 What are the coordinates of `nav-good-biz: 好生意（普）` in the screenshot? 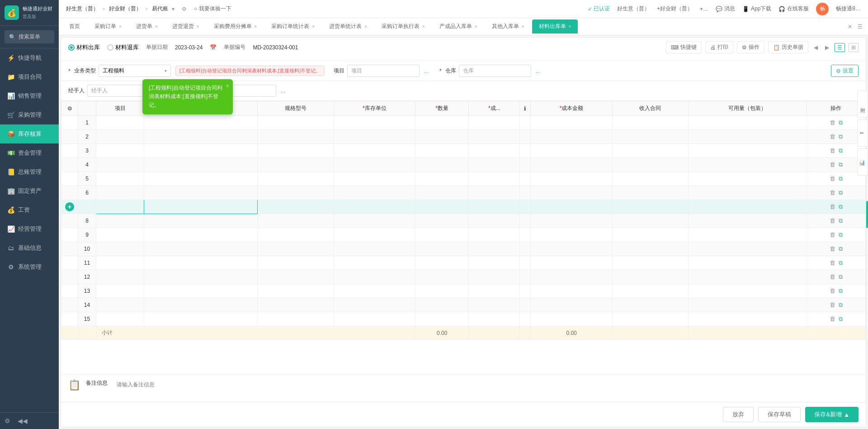 It's located at (82, 9).